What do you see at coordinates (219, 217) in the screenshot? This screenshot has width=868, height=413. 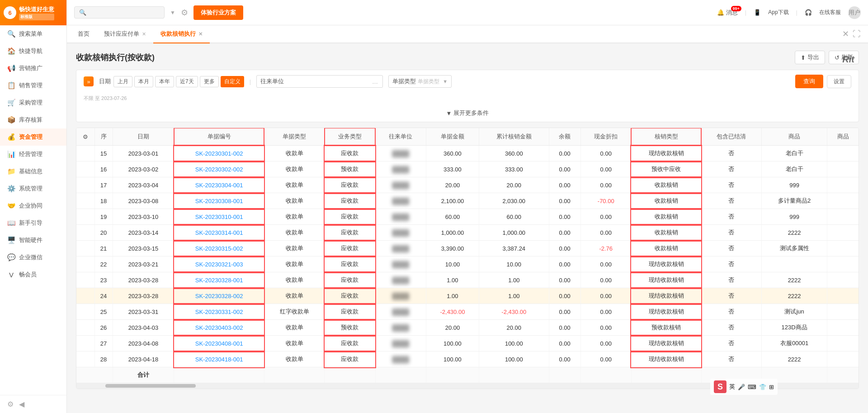 I see `table-cell: SK-20230310-001` at bounding box center [219, 217].